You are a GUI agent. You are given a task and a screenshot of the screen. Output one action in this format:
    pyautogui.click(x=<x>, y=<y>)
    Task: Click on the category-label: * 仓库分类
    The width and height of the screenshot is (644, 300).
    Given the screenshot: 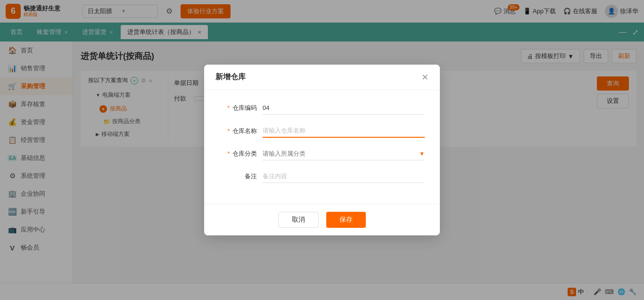 What is the action you would take?
    pyautogui.click(x=238, y=154)
    